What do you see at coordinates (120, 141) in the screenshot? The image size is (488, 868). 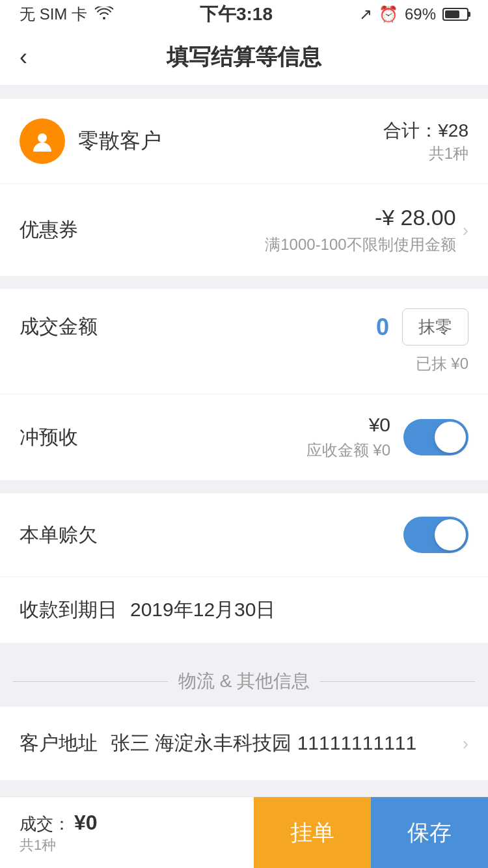 I see `customer-name: 零散客户` at bounding box center [120, 141].